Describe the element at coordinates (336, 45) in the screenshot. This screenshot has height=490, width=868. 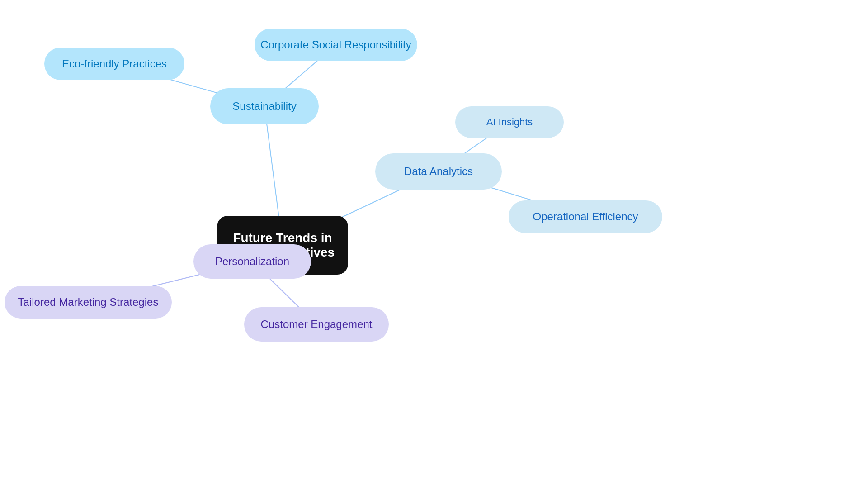
I see `csr-node: Corporate Social Responsibility` at that location.